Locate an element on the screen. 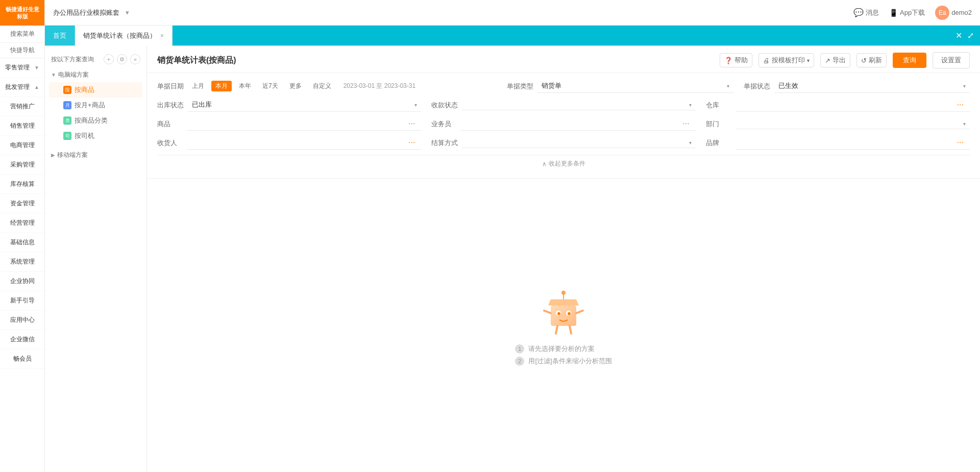  maximize-icon: ⤢ is located at coordinates (971, 36).